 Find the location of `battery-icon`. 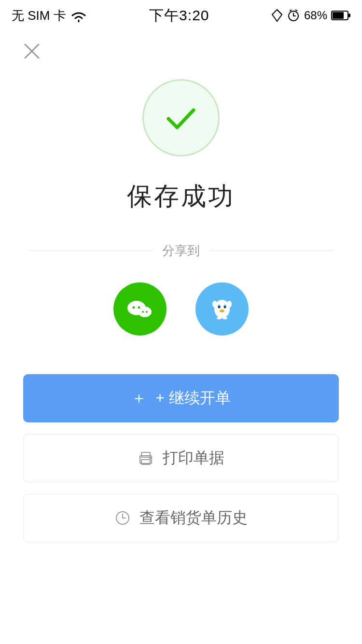

battery-icon is located at coordinates (341, 15).